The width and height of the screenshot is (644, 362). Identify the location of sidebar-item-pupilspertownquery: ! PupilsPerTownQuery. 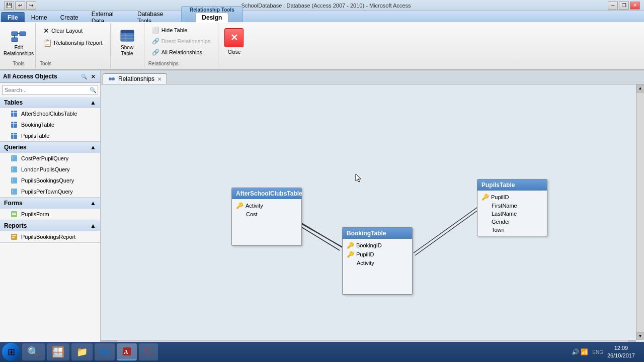
(50, 192).